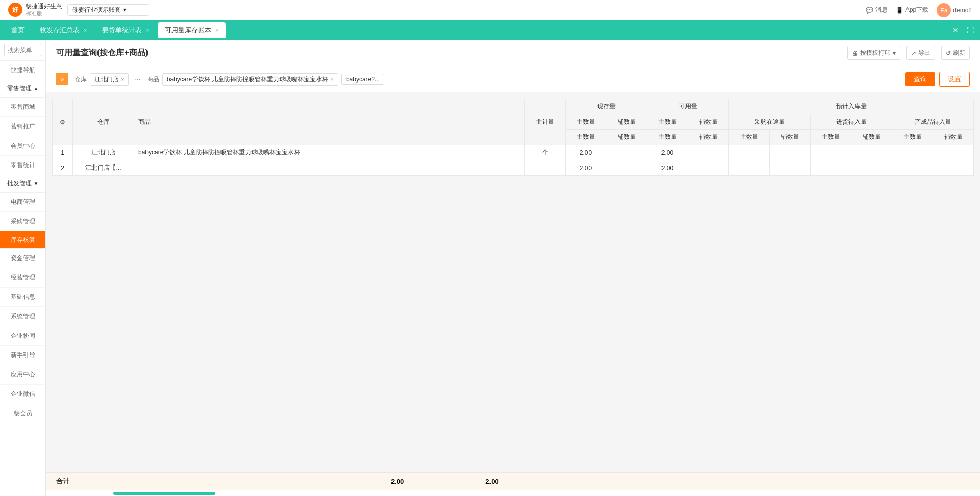 The image size is (980, 496). Describe the element at coordinates (18, 30) in the screenshot. I see `tab-home: 首页` at that location.